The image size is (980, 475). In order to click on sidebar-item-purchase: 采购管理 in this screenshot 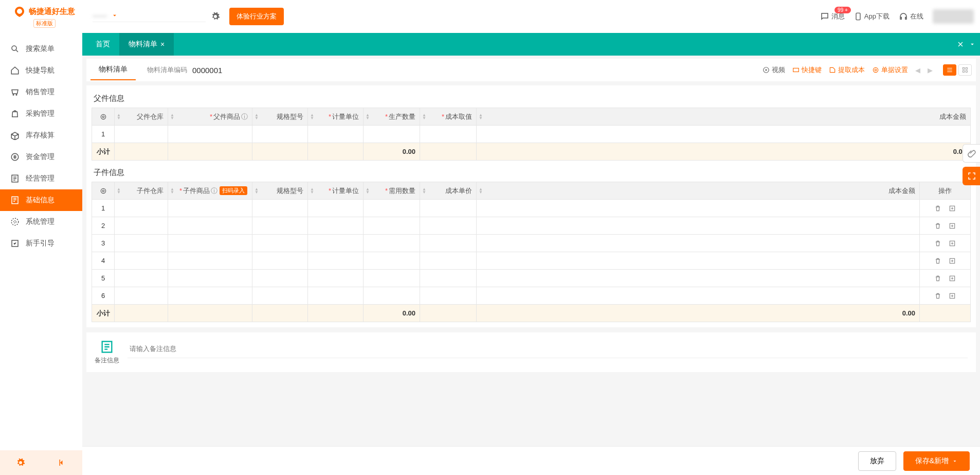, I will do `click(41, 114)`.